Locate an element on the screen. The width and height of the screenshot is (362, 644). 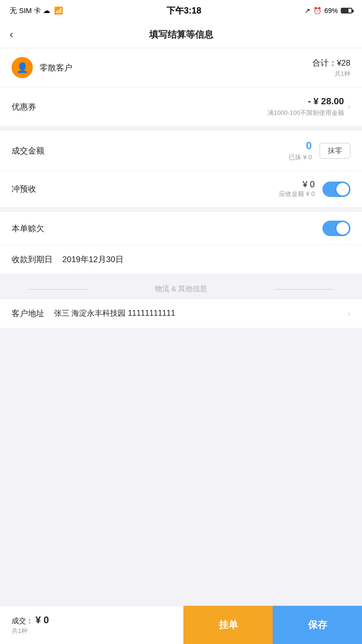
customer-right: 合计：¥28 共1种 is located at coordinates (331, 68).